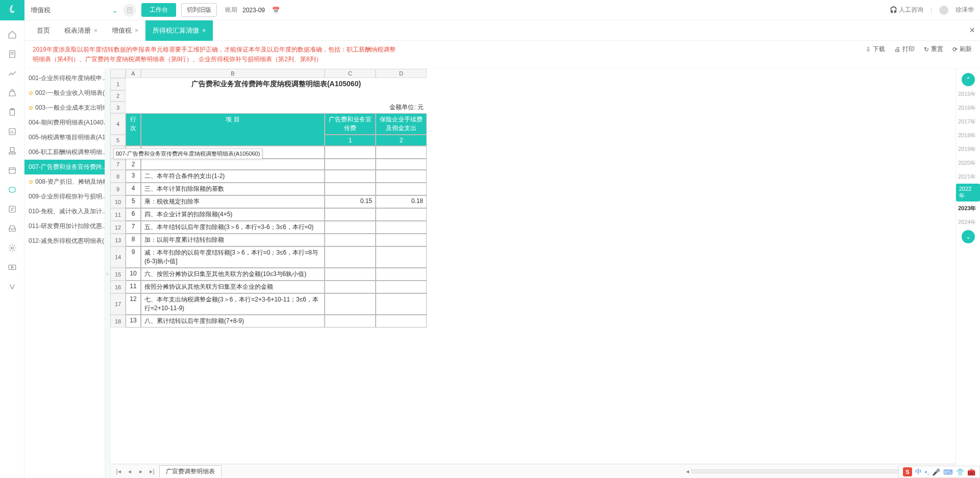  What do you see at coordinates (118, 471) in the screenshot?
I see `sheet-nav-first: |◂` at bounding box center [118, 471].